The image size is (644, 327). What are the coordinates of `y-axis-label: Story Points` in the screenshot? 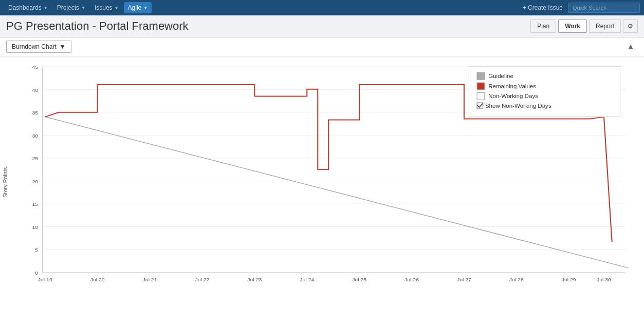 It's located at (5, 182).